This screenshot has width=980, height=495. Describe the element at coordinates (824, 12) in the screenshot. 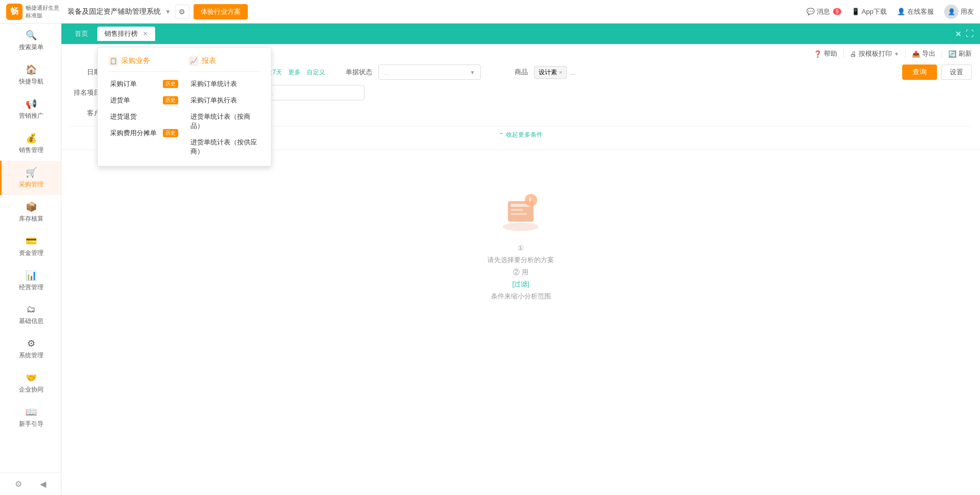

I see `message-button: 💬 消息 9` at that location.